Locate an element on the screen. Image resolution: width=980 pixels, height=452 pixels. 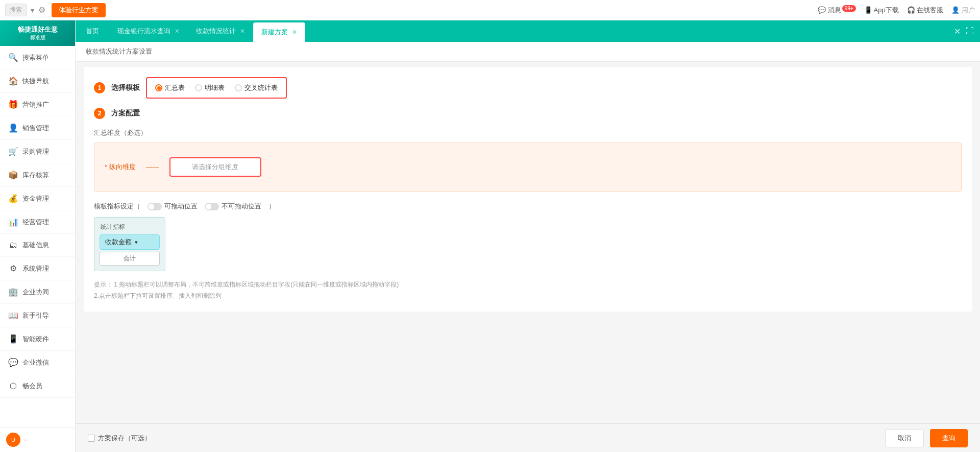
dropdown-arrow-icon: ▾ is located at coordinates (33, 10).